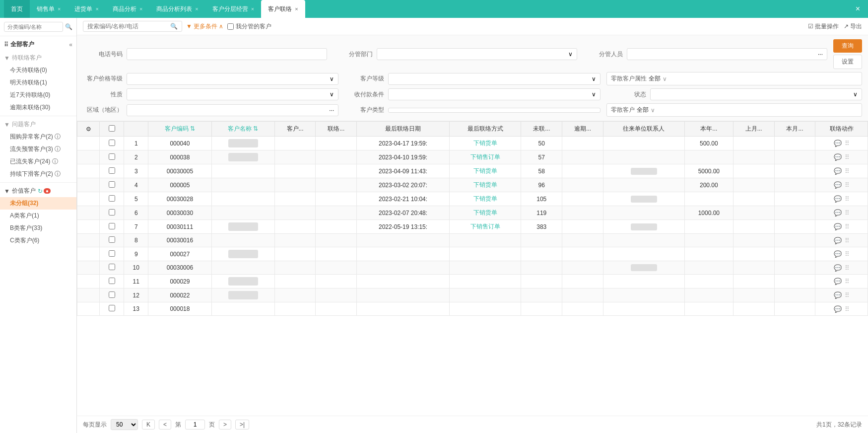  What do you see at coordinates (124, 425) in the screenshot?
I see `per-page-select: 50 100 200` at bounding box center [124, 425].